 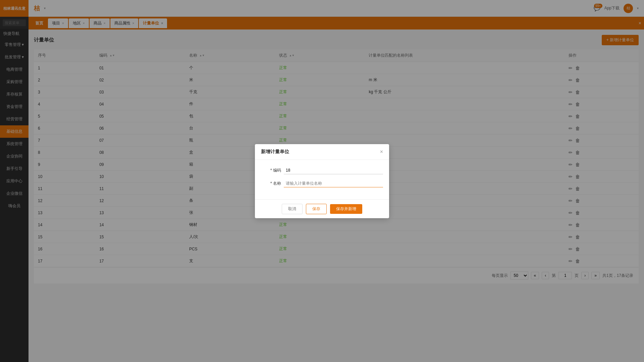 What do you see at coordinates (333, 184) in the screenshot?
I see `name-input` at bounding box center [333, 184].